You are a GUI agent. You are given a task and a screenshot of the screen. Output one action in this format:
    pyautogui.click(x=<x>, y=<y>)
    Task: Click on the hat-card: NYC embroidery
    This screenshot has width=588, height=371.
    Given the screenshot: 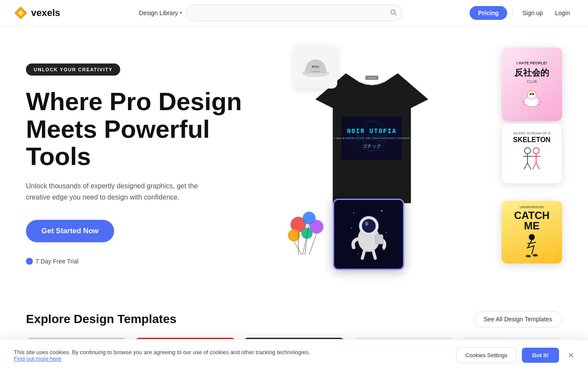 What is the action you would take?
    pyautogui.click(x=316, y=67)
    